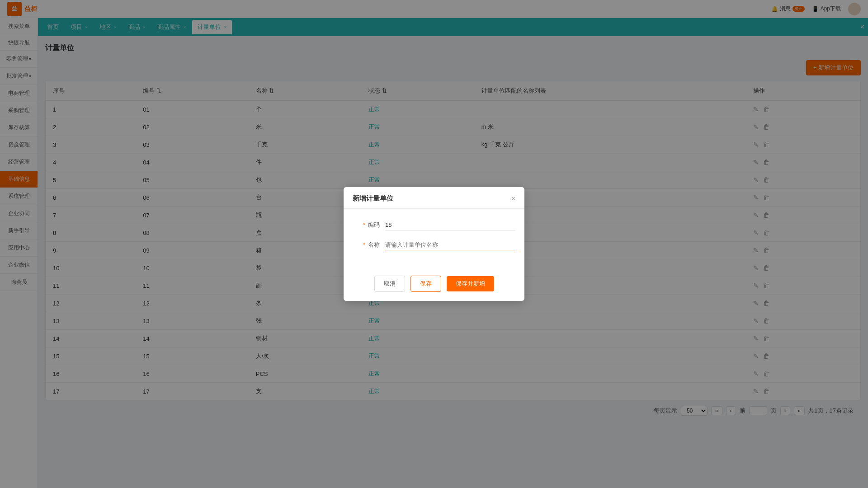 The image size is (868, 488). Describe the element at coordinates (374, 245) in the screenshot. I see `name-label-text: 名称` at that location.